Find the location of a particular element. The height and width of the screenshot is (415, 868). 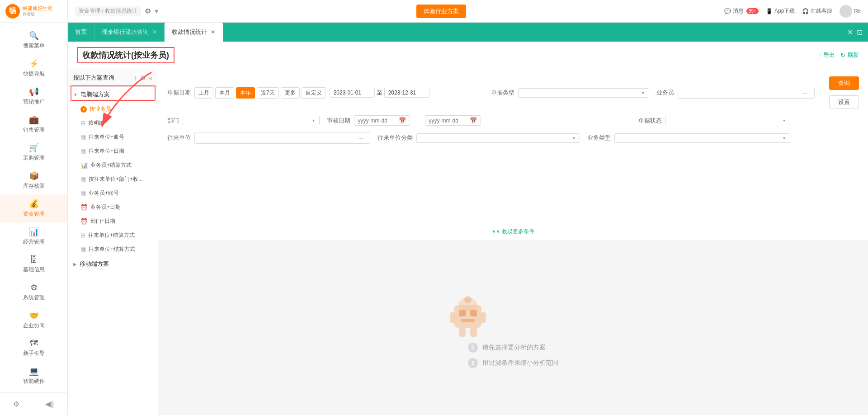

scheme-item-partner-payment2: ▦ 往来单位+结算方式 is located at coordinates (113, 250).